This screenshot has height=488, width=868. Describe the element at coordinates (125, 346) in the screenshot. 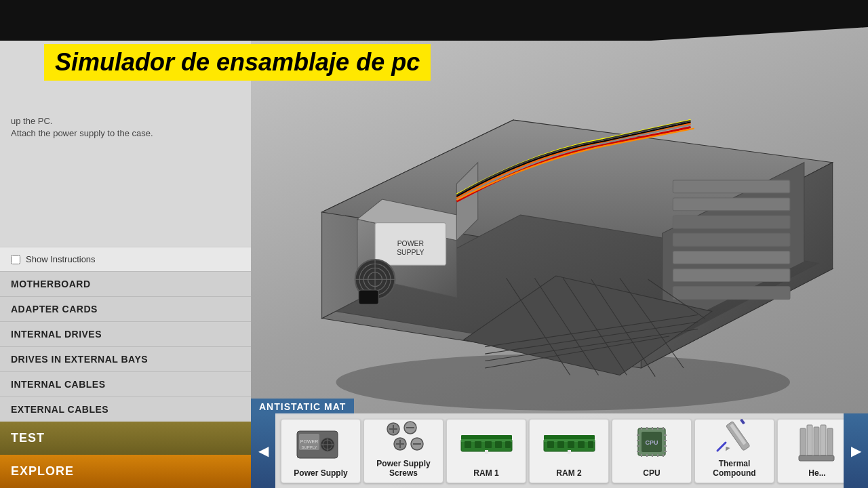

I see `menu-items: MOTHERBOARDADAPTER CARDSINTERNAL DRIVESD…` at that location.